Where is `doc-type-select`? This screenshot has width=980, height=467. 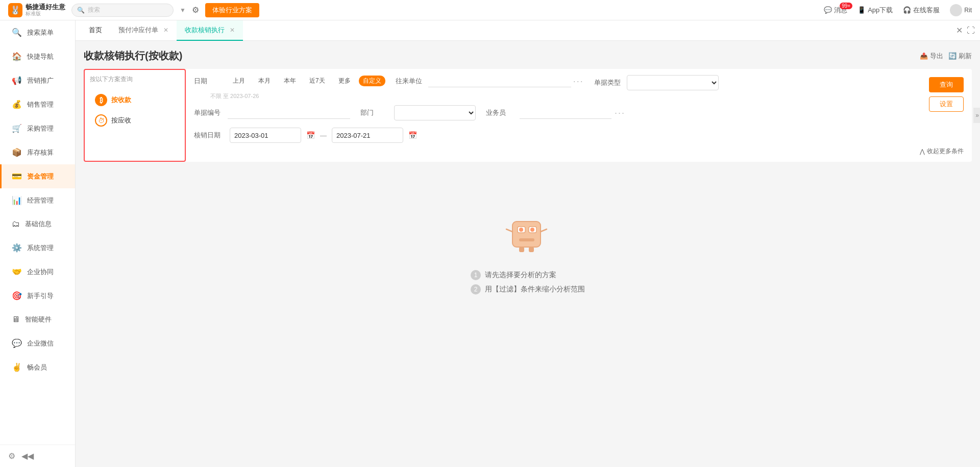 doc-type-select is located at coordinates (673, 83).